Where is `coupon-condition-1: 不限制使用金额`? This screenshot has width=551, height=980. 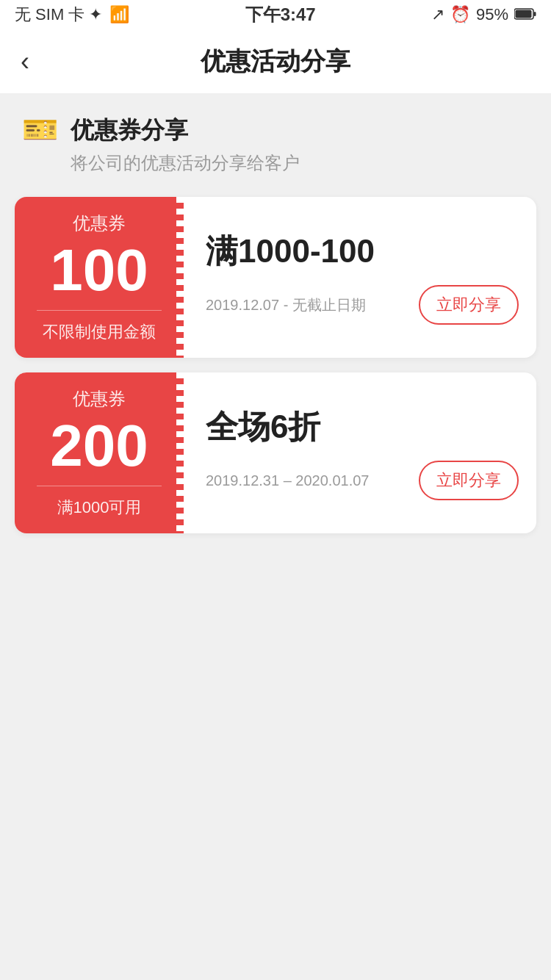 coupon-condition-1: 不限制使用金额 is located at coordinates (99, 332).